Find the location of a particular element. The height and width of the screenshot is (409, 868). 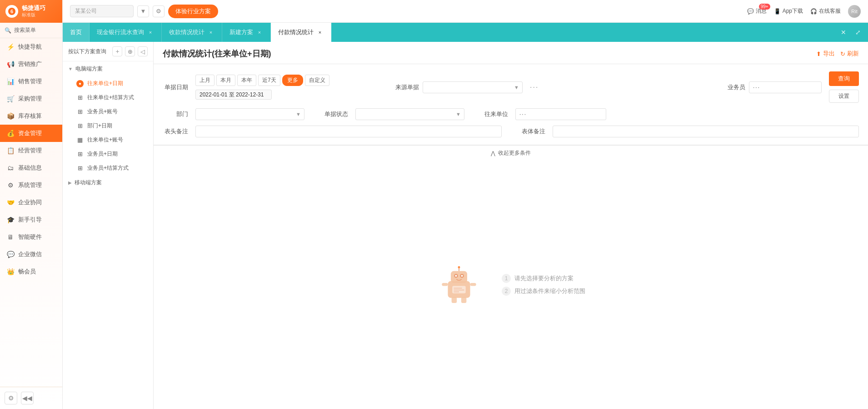

scheme-item-dept-date: ⊞ 部门+日期 is located at coordinates (108, 126).